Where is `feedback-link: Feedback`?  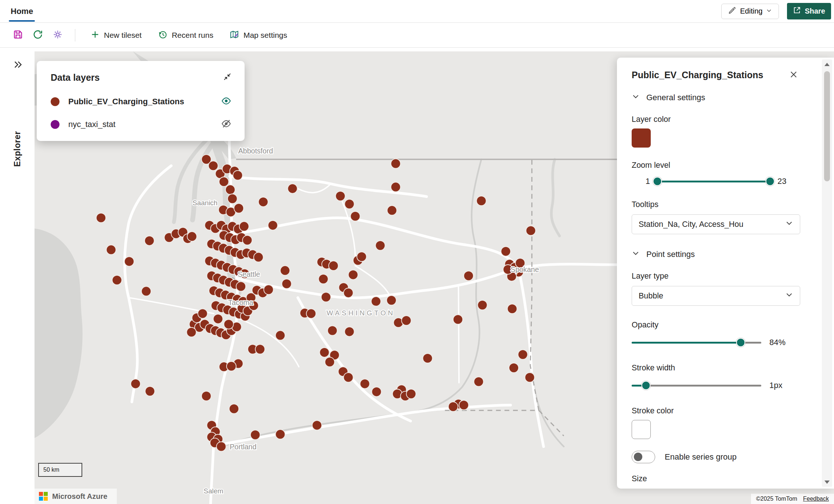 feedback-link: Feedback is located at coordinates (816, 499).